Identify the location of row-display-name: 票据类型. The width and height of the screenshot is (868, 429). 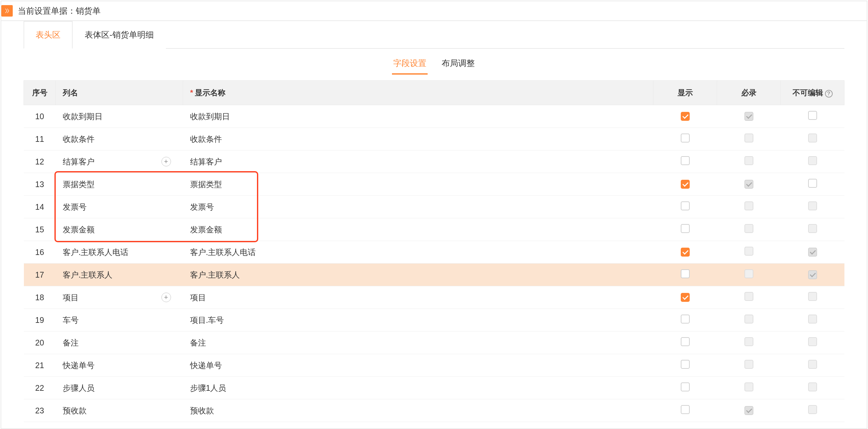
(418, 184).